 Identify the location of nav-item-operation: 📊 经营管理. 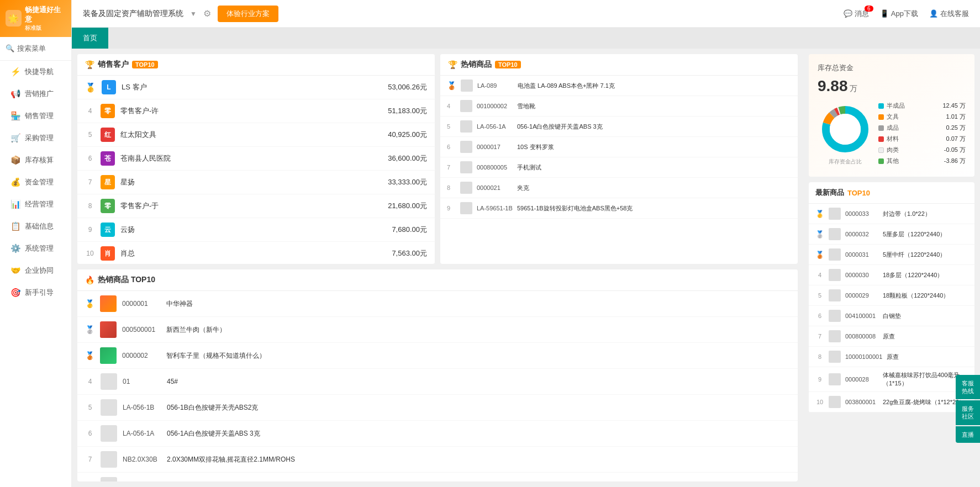
(35, 204).